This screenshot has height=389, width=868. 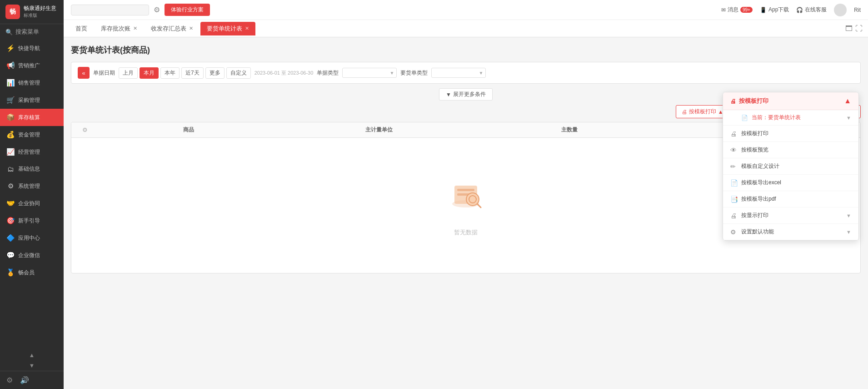 What do you see at coordinates (170, 73) in the screenshot?
I see `date-btn-this-year: 本年` at bounding box center [170, 73].